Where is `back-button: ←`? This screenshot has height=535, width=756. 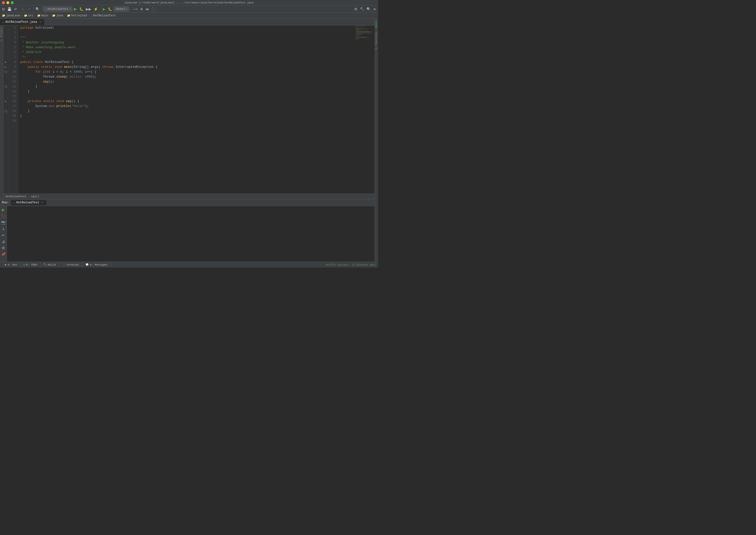 back-button: ← is located at coordinates (23, 9).